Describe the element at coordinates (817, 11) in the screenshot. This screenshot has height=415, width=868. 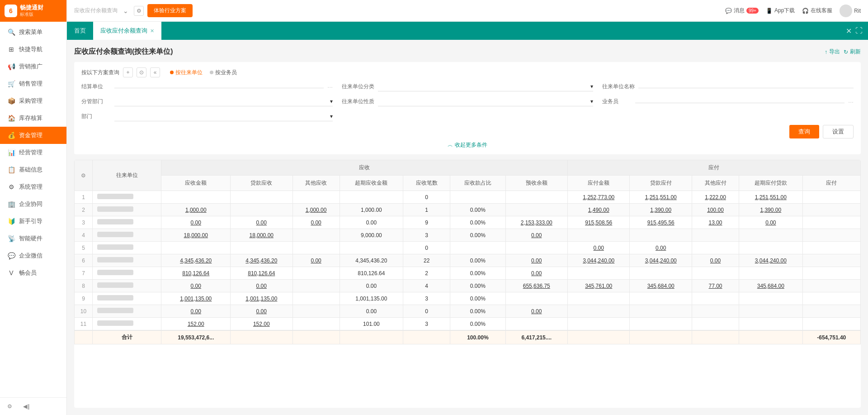
I see `service-action: 🎧 在线客服` at that location.